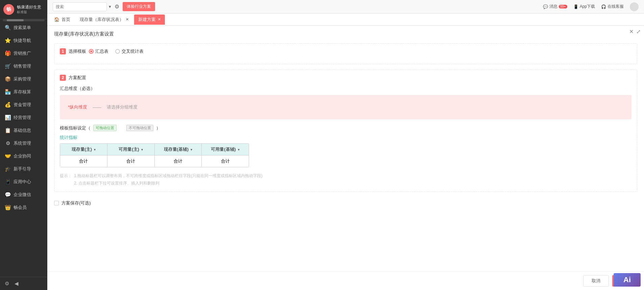 Image resolution: width=644 pixels, height=290 pixels. I want to click on indicator-settings-label: 模板指标设定（ 可拖动位置 不可拖动位置 ）, so click(346, 128).